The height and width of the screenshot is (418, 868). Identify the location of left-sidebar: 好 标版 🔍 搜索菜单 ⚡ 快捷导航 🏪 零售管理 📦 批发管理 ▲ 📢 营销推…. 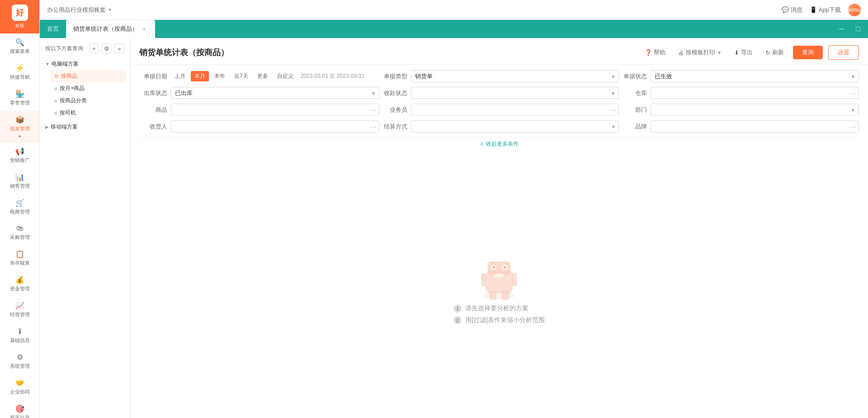
(20, 209).